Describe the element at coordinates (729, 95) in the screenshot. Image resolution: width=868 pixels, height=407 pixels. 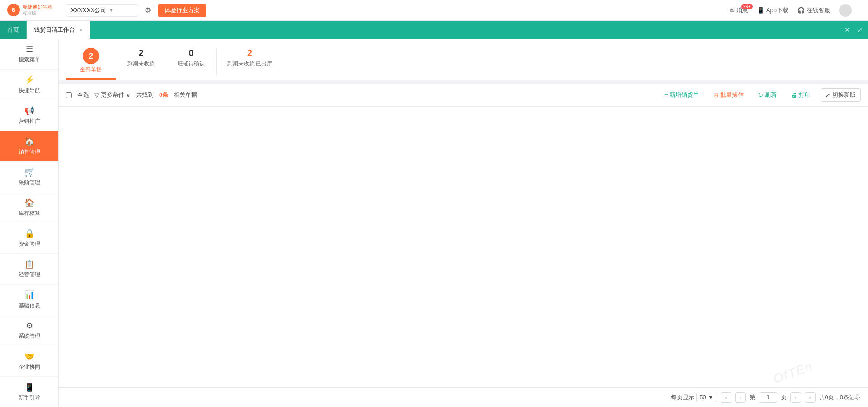
I see `batch-btn: ⊞ 批量操作` at that location.